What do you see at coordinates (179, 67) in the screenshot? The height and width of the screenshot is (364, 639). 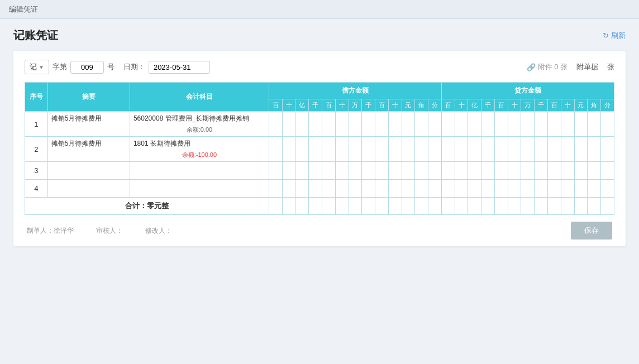 I see `date-input` at bounding box center [179, 67].